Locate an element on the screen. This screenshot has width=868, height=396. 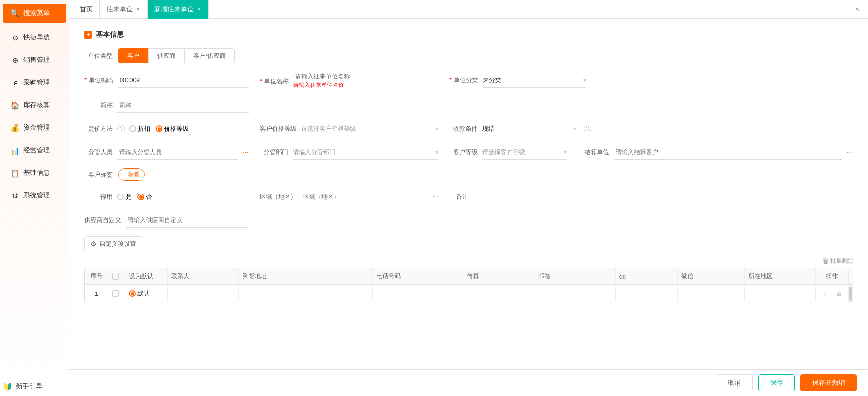
supplier-custom-field: 供应商自定义 is located at coordinates (167, 220).